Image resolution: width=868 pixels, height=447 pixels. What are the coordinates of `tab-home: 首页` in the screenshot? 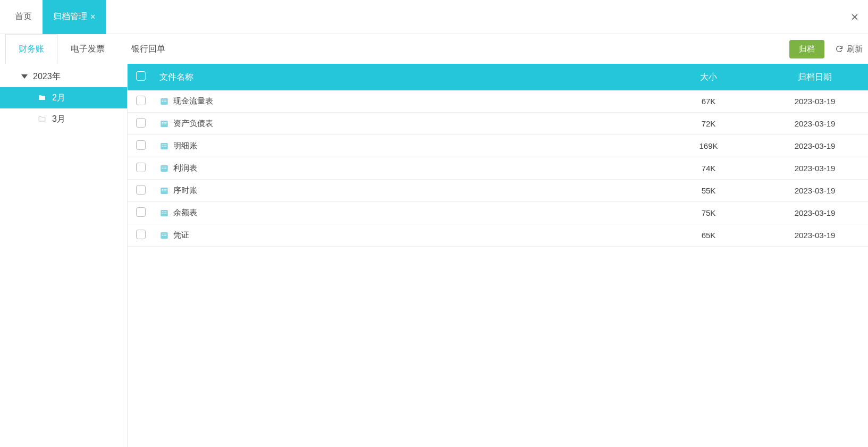 It's located at (23, 17).